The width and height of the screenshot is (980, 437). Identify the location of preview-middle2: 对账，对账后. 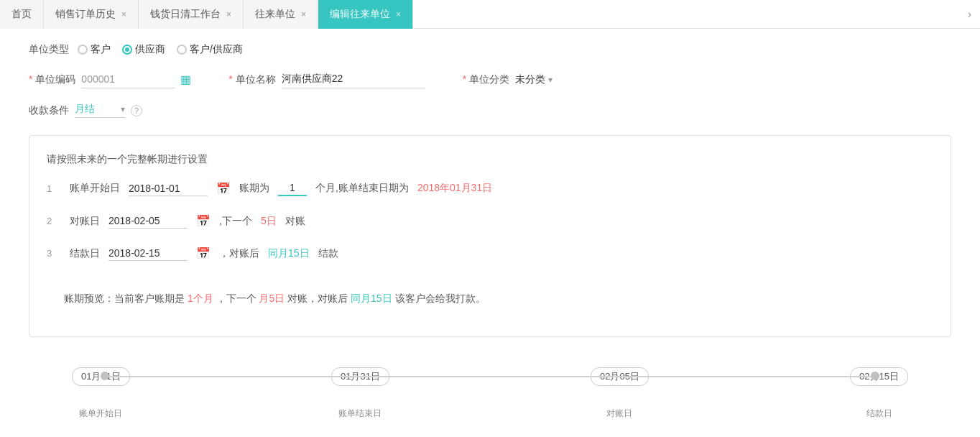
(318, 298).